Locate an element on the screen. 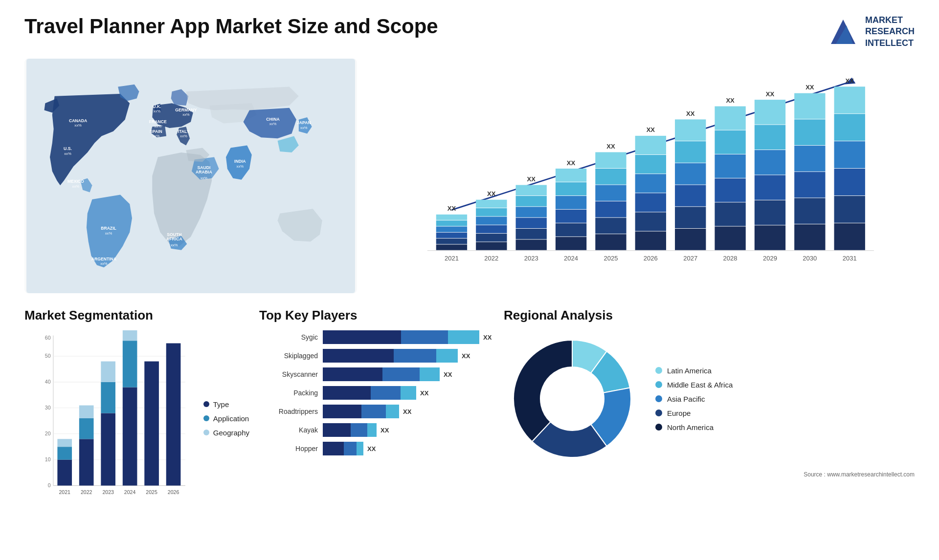 The height and width of the screenshot is (560, 939). svg-text: FRANCE is located at coordinates (158, 122).